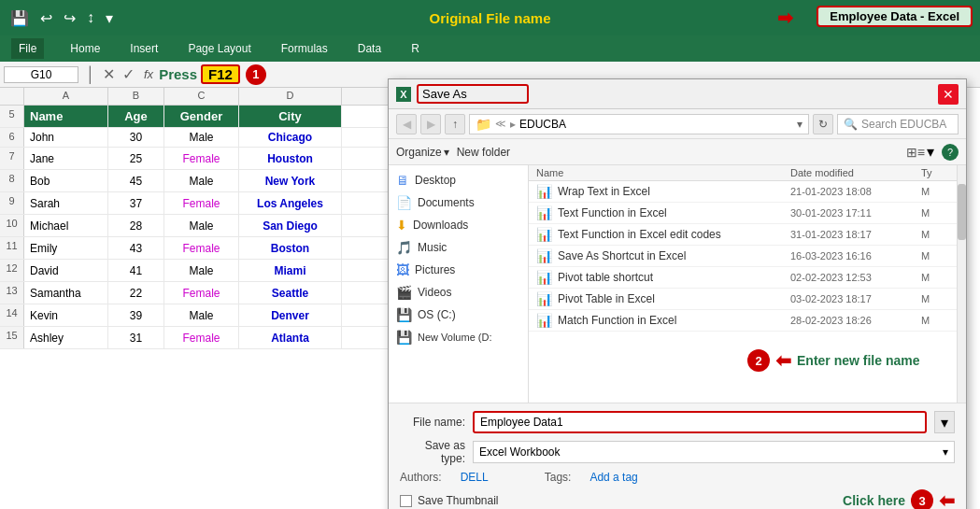 This screenshot has width=980, height=509. What do you see at coordinates (435, 180) in the screenshot?
I see `nav-item-desktop-label: Desktop` at bounding box center [435, 180].